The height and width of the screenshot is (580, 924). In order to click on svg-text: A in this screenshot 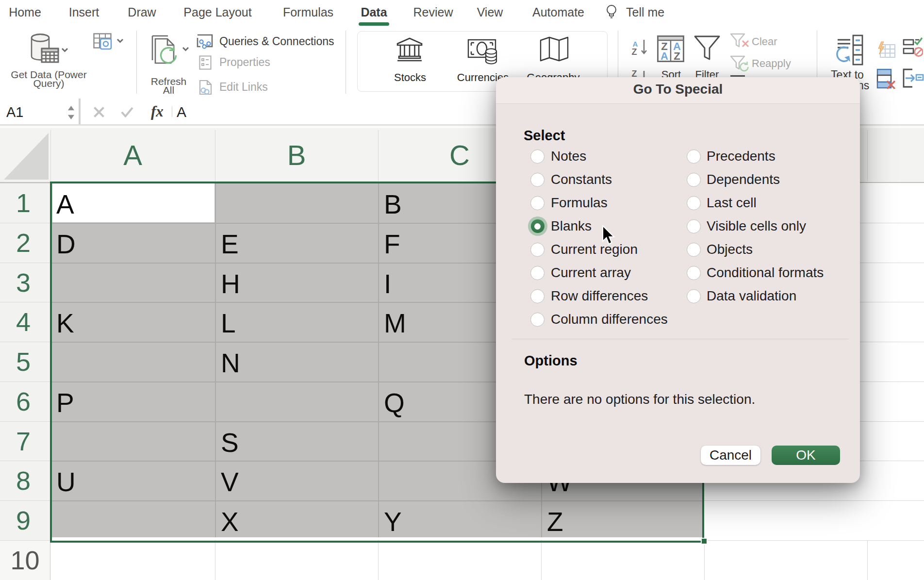, I will do `click(664, 56)`.